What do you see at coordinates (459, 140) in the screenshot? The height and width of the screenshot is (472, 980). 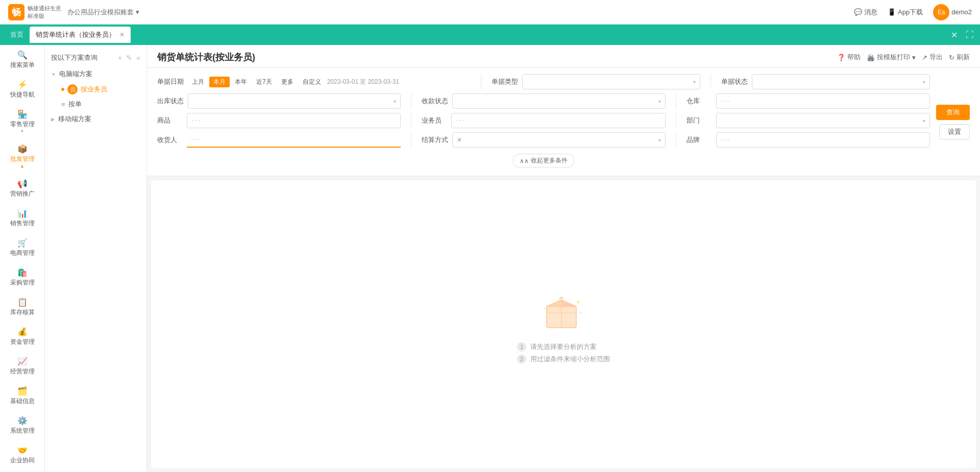 I see `settlement-clear-icon: ✕` at bounding box center [459, 140].